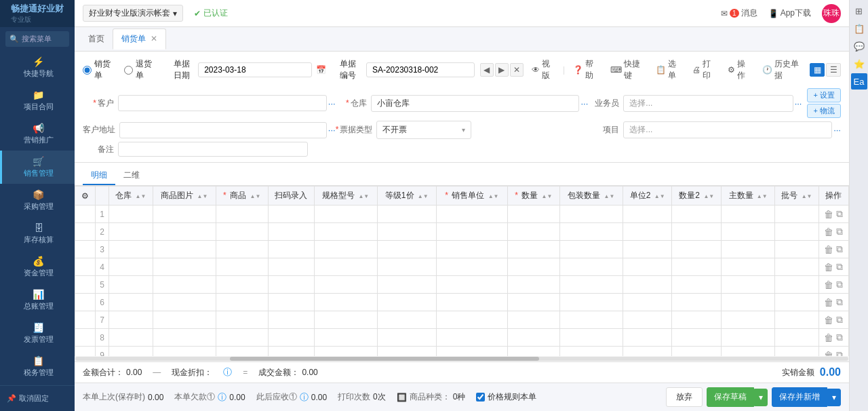  I want to click on tab-sales-order: 销货单 ✕, so click(140, 39).